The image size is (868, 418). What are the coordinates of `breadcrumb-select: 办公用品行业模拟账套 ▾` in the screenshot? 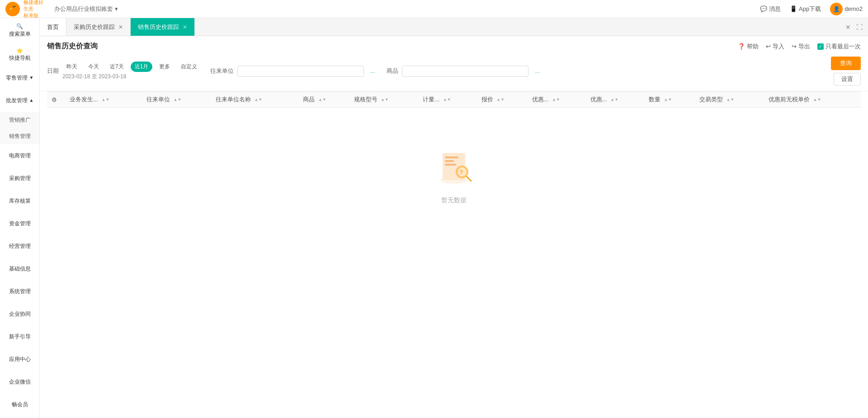 It's located at (86, 9).